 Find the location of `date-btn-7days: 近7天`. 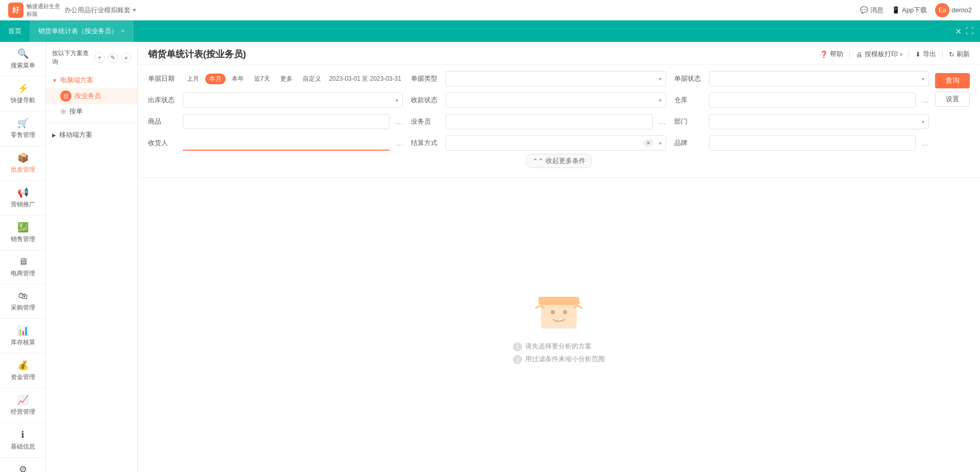

date-btn-7days: 近7天 is located at coordinates (262, 79).